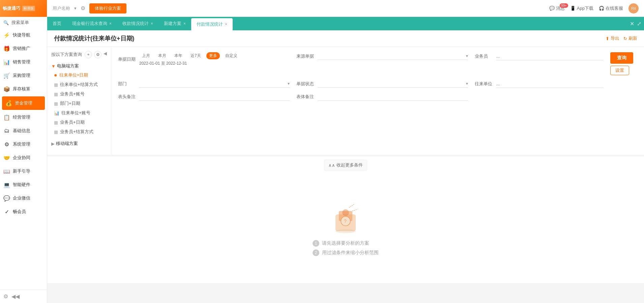 The height and width of the screenshot is (303, 644). I want to click on scheme-group-desktop-title: ▼ 电脑端方案, so click(79, 66).